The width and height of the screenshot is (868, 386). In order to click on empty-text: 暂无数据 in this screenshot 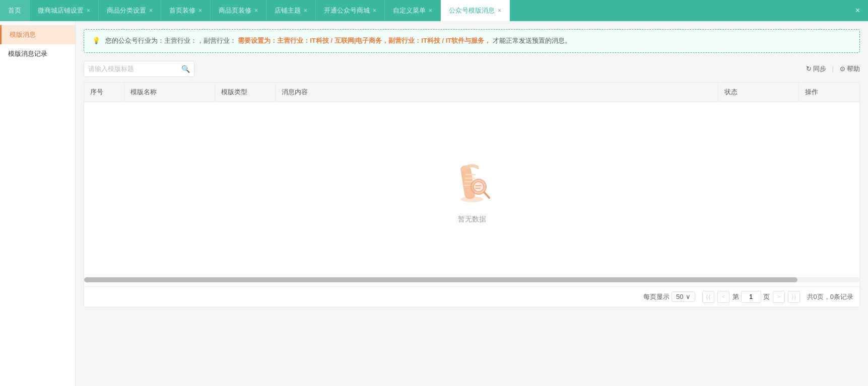, I will do `click(472, 219)`.